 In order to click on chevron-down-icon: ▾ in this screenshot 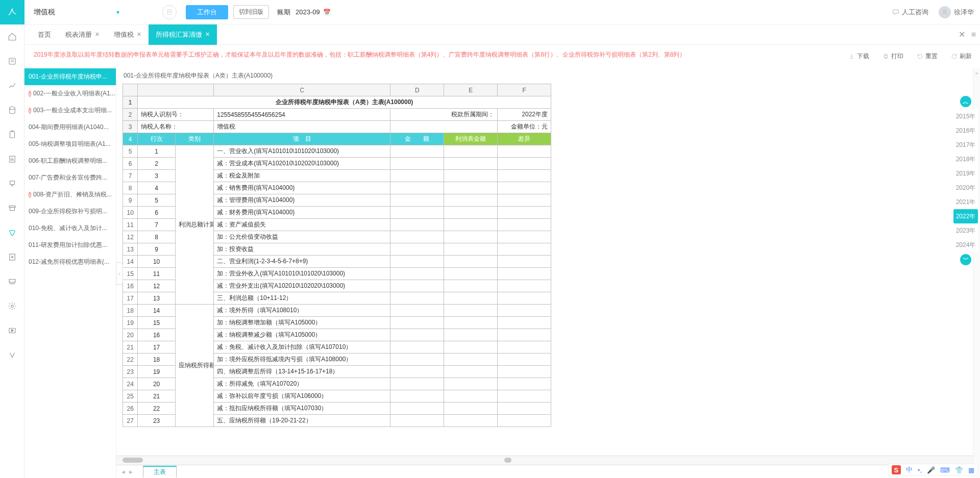, I will do `click(118, 12)`.